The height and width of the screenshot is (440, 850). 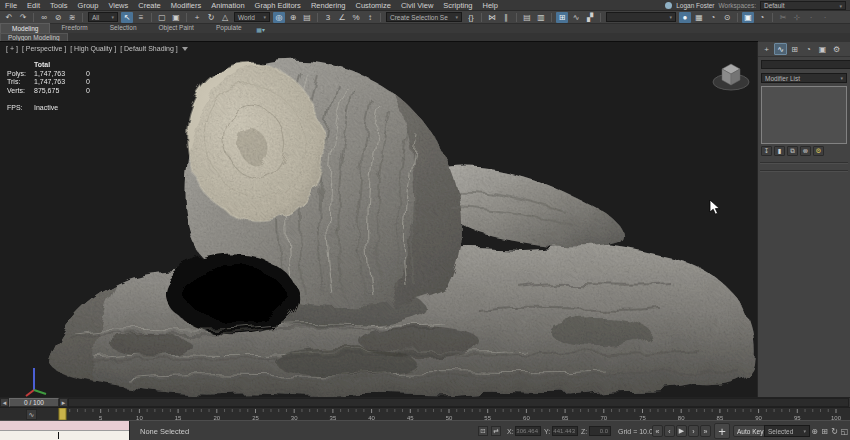 I want to click on viewport-general-menu: [ + ], so click(x=12, y=48).